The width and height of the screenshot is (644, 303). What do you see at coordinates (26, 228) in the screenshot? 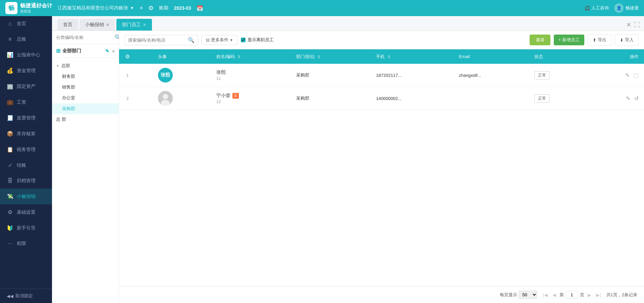
I see `sidebar-item-guide: 🔰 新手引导` at bounding box center [26, 228].